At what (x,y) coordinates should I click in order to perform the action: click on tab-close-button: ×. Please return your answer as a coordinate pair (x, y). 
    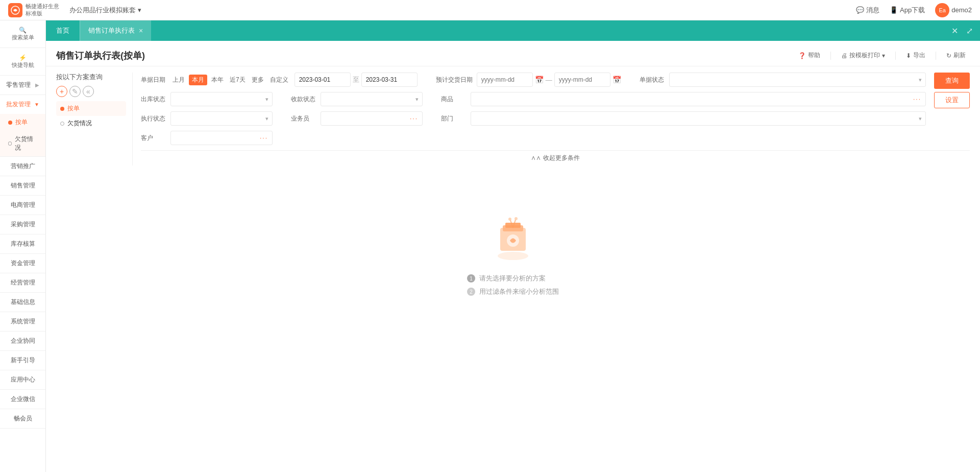
    Looking at the image, I should click on (141, 31).